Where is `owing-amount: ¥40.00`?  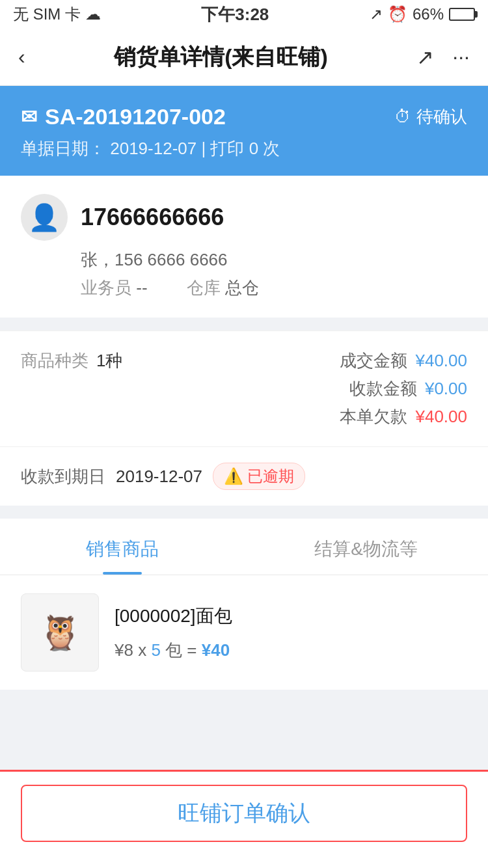 owing-amount: ¥40.00 is located at coordinates (441, 416).